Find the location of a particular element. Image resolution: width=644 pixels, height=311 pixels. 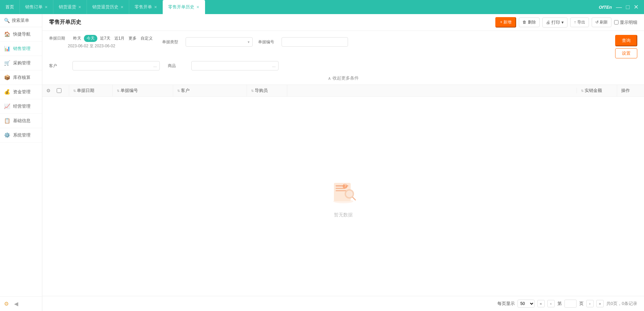

th-customer-sort: ⇅ is located at coordinates (179, 91).